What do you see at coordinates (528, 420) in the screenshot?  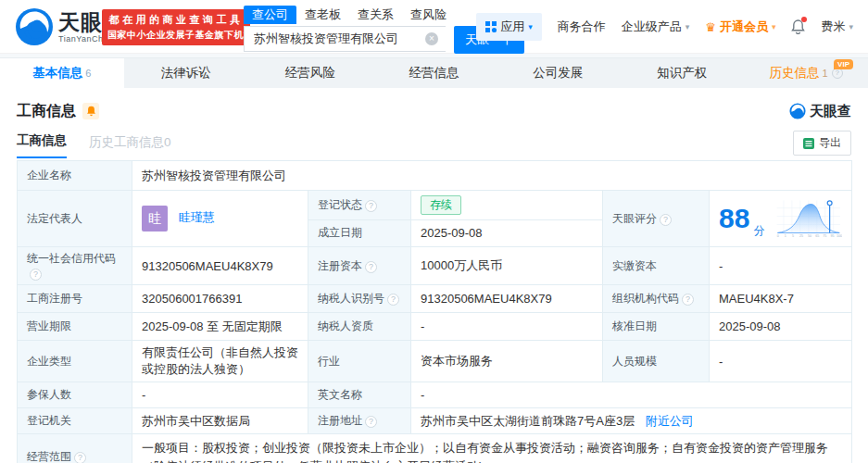 I see `reg-address-text: 苏州市吴中区太湖街道前珠路7号A座3层` at bounding box center [528, 420].